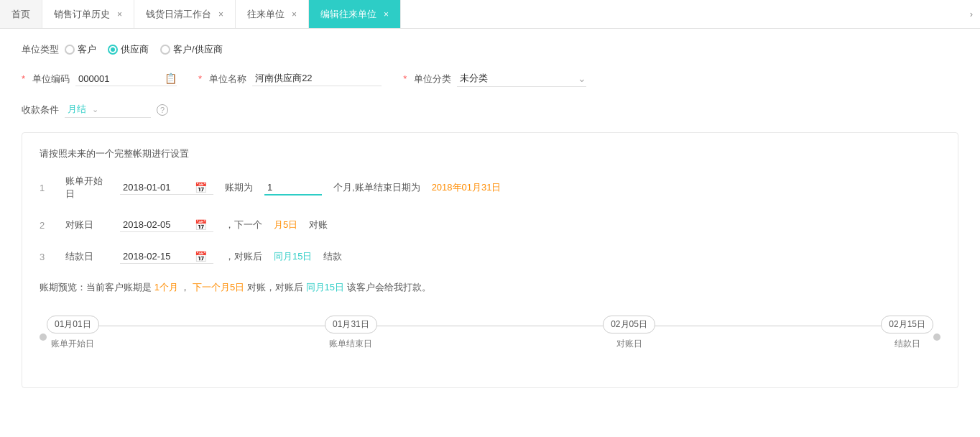 This screenshot has height=437, width=980. What do you see at coordinates (490, 341) in the screenshot?
I see `timeline: 01月01日 账单开始日 01月31日 账单结束日 02月05日 对账日 0` at bounding box center [490, 341].